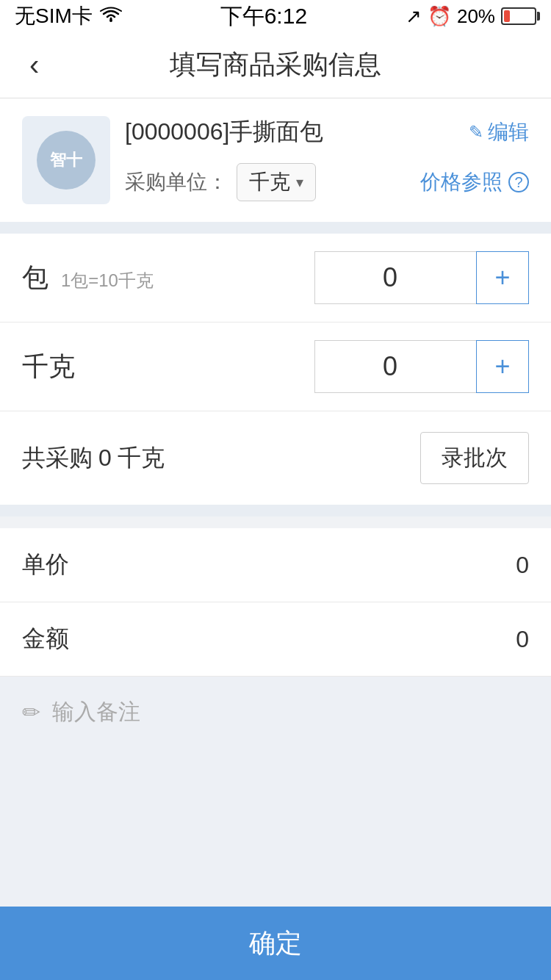 The width and height of the screenshot is (551, 980). What do you see at coordinates (475, 182) in the screenshot?
I see `price-ref-button: 价格参照 ?` at bounding box center [475, 182].